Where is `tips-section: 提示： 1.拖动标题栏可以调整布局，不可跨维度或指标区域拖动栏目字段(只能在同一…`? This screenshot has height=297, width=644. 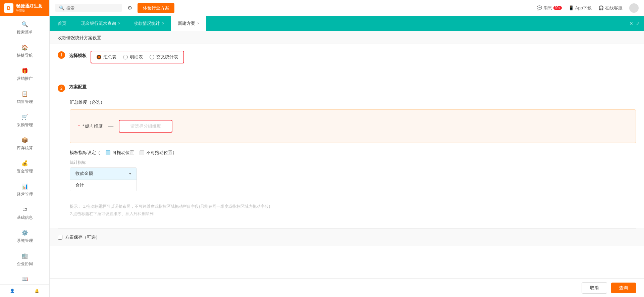 tips-section: 提示： 1.拖动标题栏可以调整布局，不可跨维度或指标区域拖动栏目字段(只能在同一… is located at coordinates (347, 210).